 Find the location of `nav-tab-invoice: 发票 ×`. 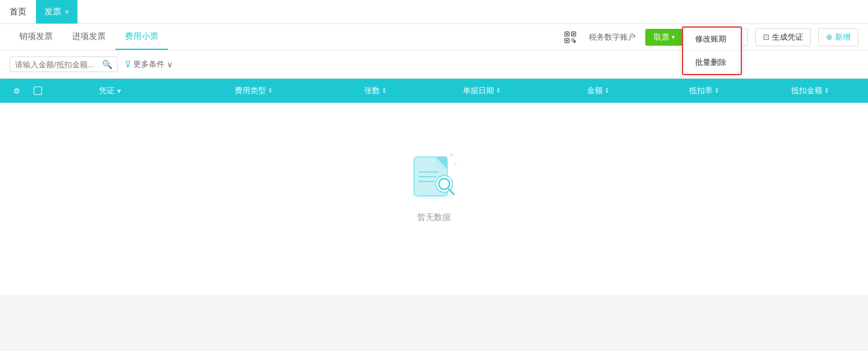

nav-tab-invoice: 发票 × is located at coordinates (56, 12).